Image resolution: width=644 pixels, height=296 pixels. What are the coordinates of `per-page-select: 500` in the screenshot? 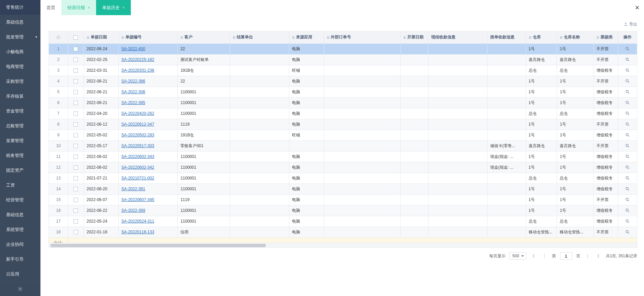 It's located at (518, 256).